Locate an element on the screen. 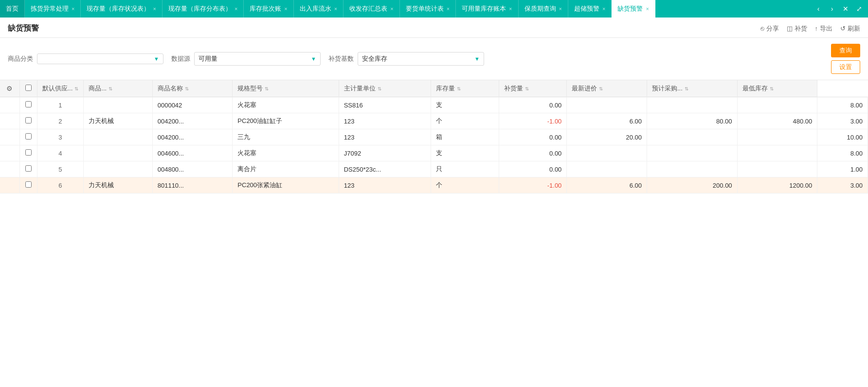 The image size is (868, 387). nav-tab-6: 收发存汇总表 × is located at coordinates (372, 9).